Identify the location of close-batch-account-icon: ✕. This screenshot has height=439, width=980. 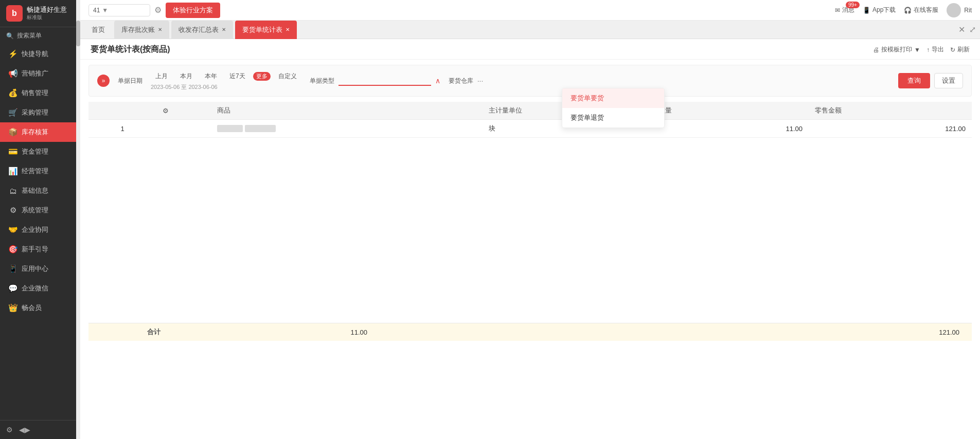
(160, 30).